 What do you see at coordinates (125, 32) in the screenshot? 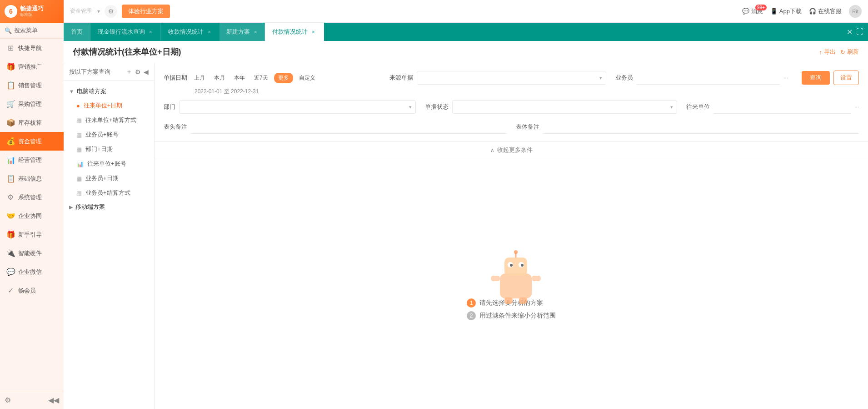
I see `tab-bank: 现金银行流水查询 ×` at bounding box center [125, 32].